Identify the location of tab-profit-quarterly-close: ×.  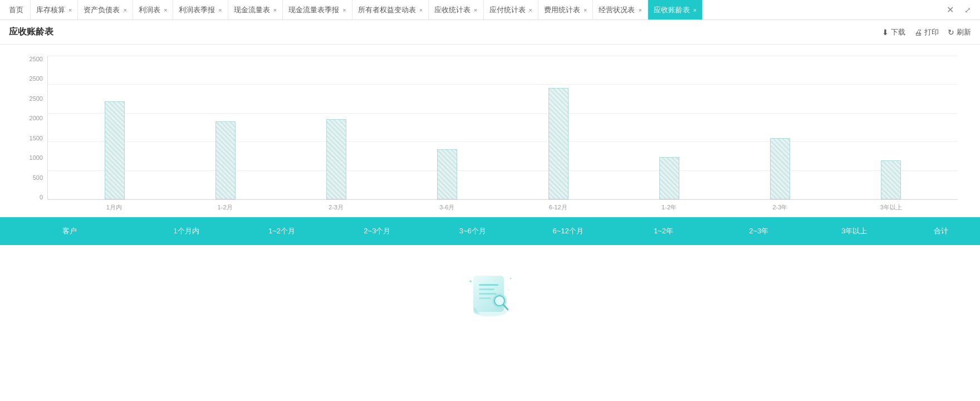
(220, 10).